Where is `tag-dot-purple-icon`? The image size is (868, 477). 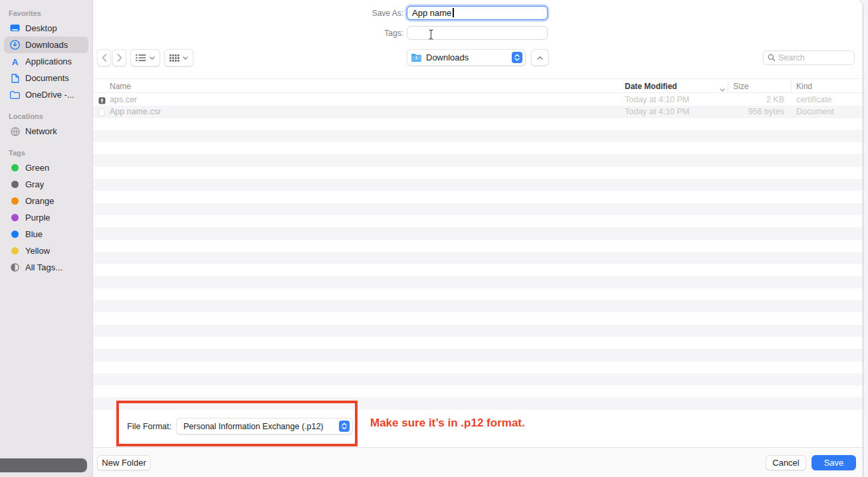
tag-dot-purple-icon is located at coordinates (15, 218).